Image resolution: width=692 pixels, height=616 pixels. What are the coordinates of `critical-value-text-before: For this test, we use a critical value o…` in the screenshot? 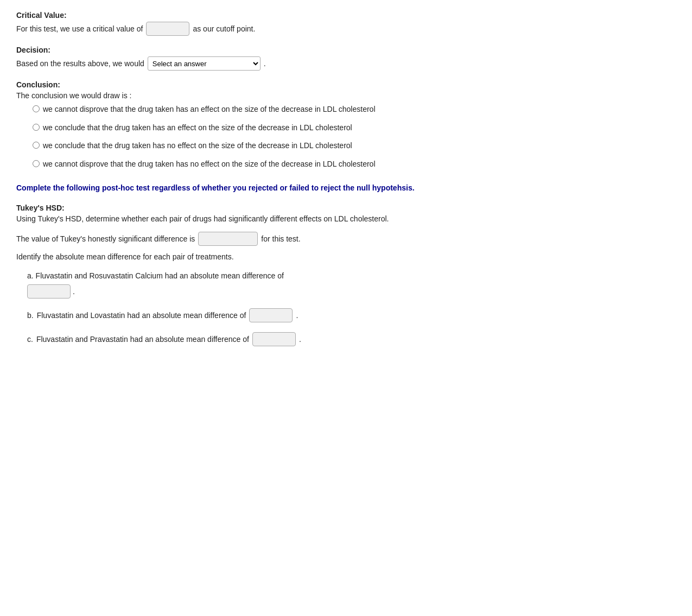 It's located at (79, 29).